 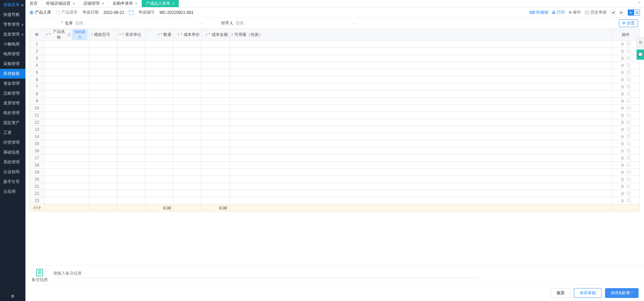 I want to click on table-row: 22🗑⿻, so click(x=335, y=194).